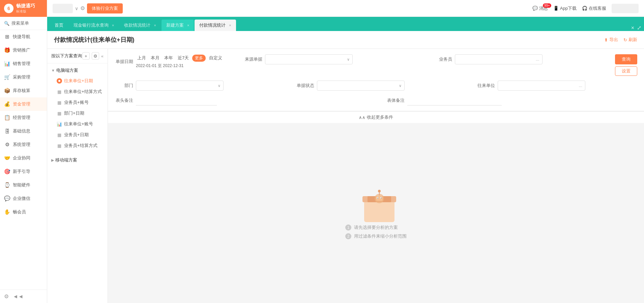  What do you see at coordinates (155, 25) in the screenshot?
I see `tab-receipt-stats-close: ×` at bounding box center [155, 25].